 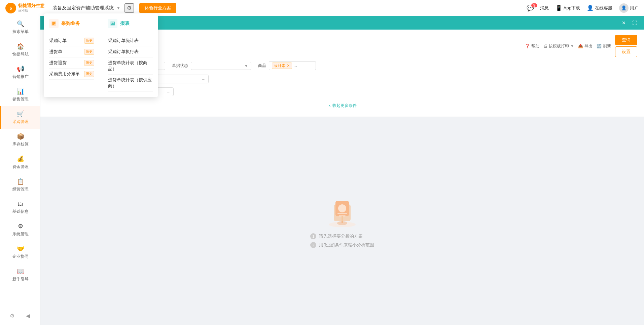 I want to click on tab-expand-button: ⛶, so click(x=635, y=23).